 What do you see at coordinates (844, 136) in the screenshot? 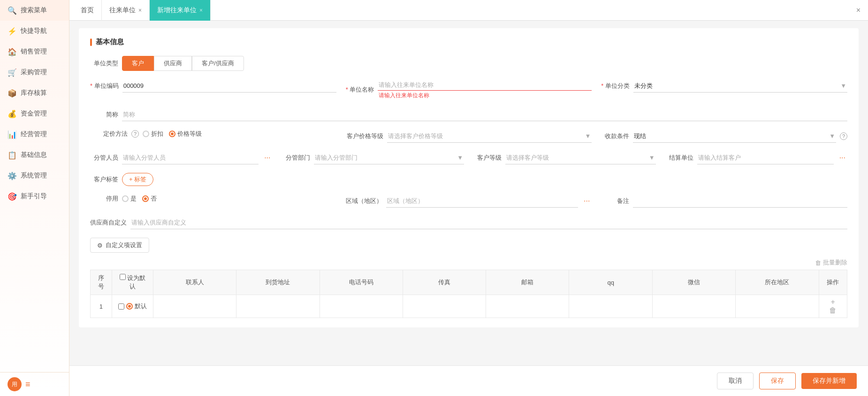
I see `payment-help-icon: ?` at bounding box center [844, 136].